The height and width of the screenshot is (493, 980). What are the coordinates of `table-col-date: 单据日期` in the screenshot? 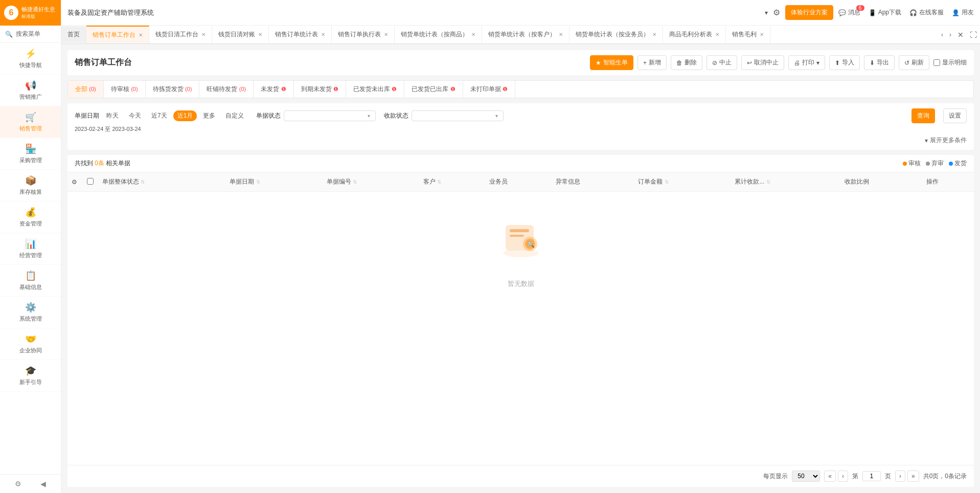 It's located at (274, 182).